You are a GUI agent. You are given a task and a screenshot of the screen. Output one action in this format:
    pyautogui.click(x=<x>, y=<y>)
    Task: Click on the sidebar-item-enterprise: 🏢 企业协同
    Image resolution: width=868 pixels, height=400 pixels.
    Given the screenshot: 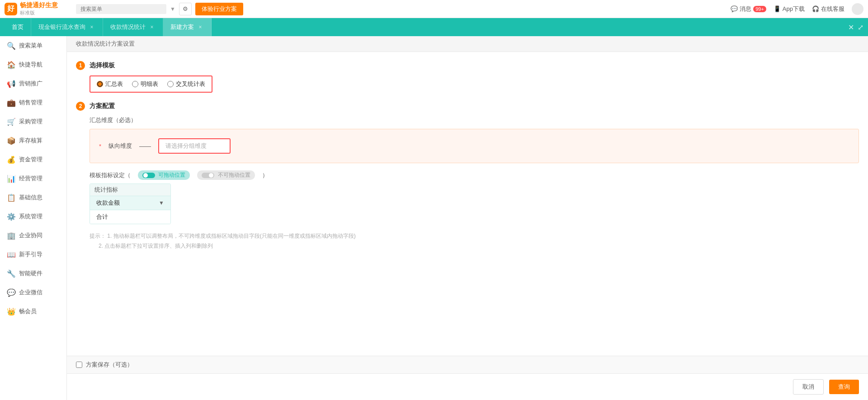 What is the action you would take?
    pyautogui.click(x=33, y=235)
    